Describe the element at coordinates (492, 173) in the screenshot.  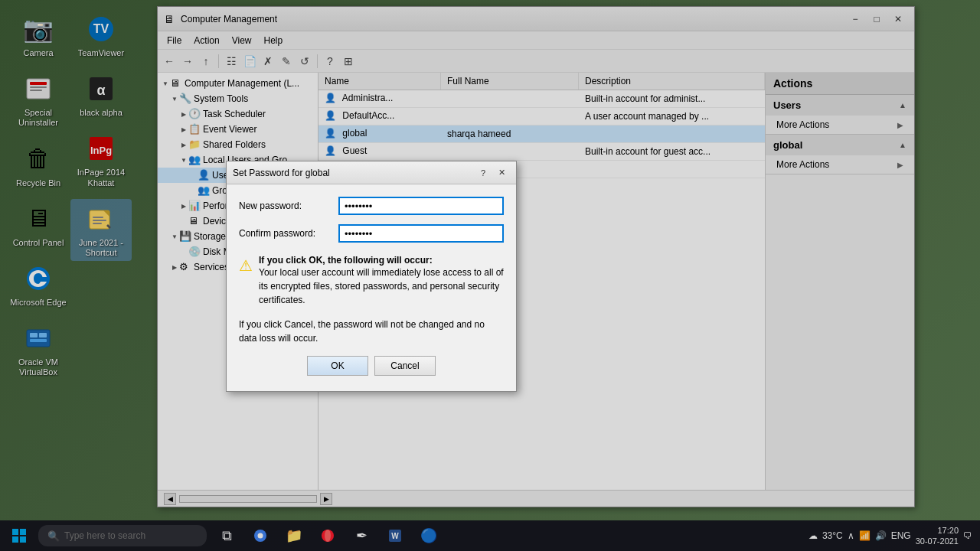
I see `dialog-controls: ? ✕` at that location.